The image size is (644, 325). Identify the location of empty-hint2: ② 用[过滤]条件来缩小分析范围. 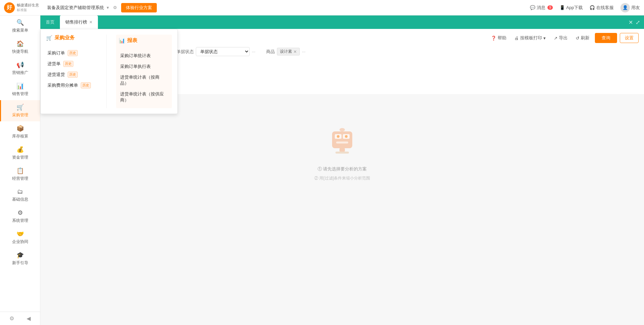
(342, 178).